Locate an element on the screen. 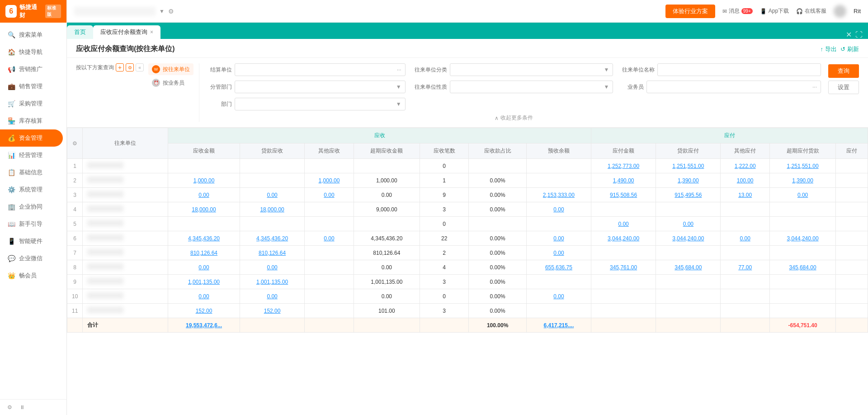 This screenshot has height=415, width=868. cell-link: 13.00 is located at coordinates (745, 195).